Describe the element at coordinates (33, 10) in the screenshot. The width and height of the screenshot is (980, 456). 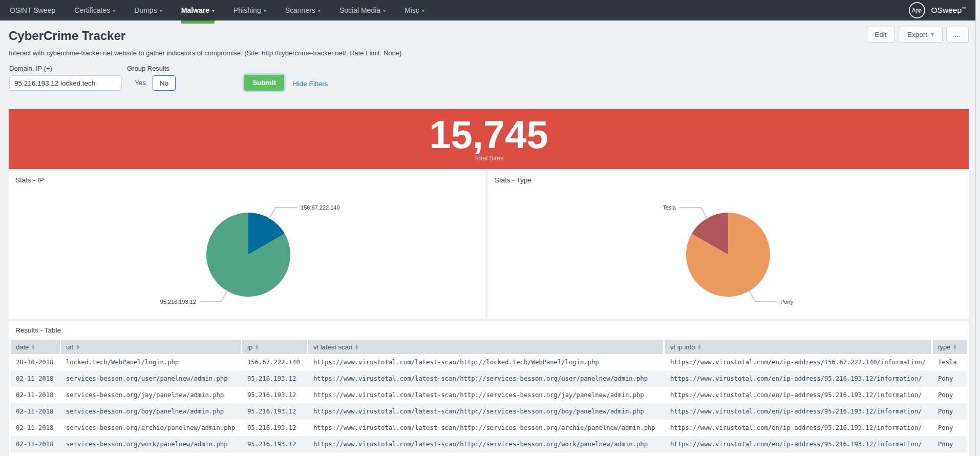
I see `nav-item-label: OSINT Sweep` at that location.